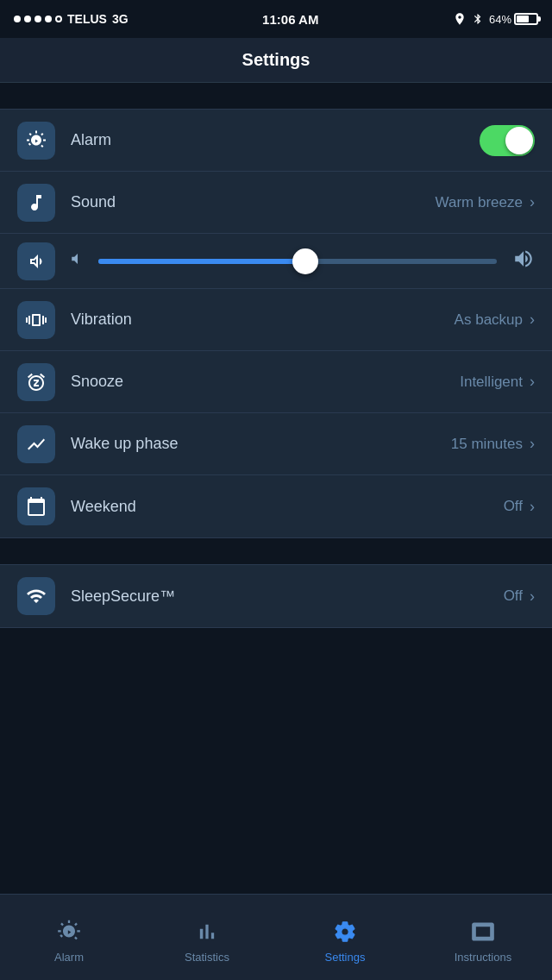  I want to click on calendar-icon, so click(36, 506).